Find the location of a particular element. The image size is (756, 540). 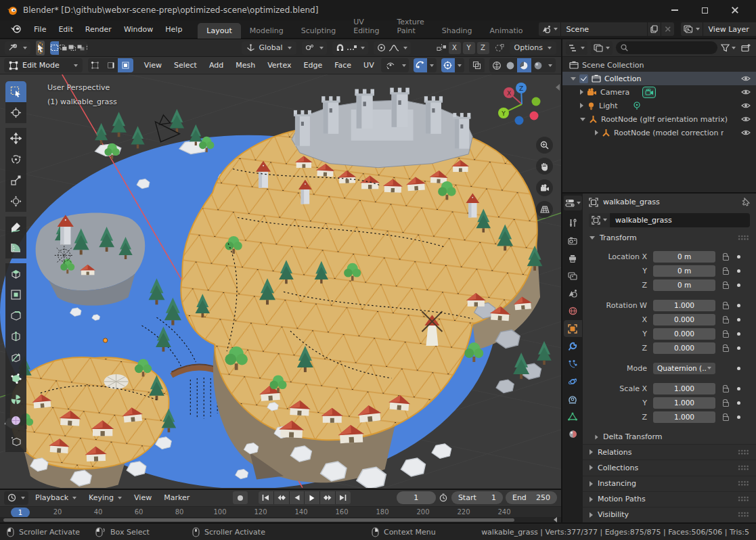

outliner-row-collection: Collection is located at coordinates (659, 78).